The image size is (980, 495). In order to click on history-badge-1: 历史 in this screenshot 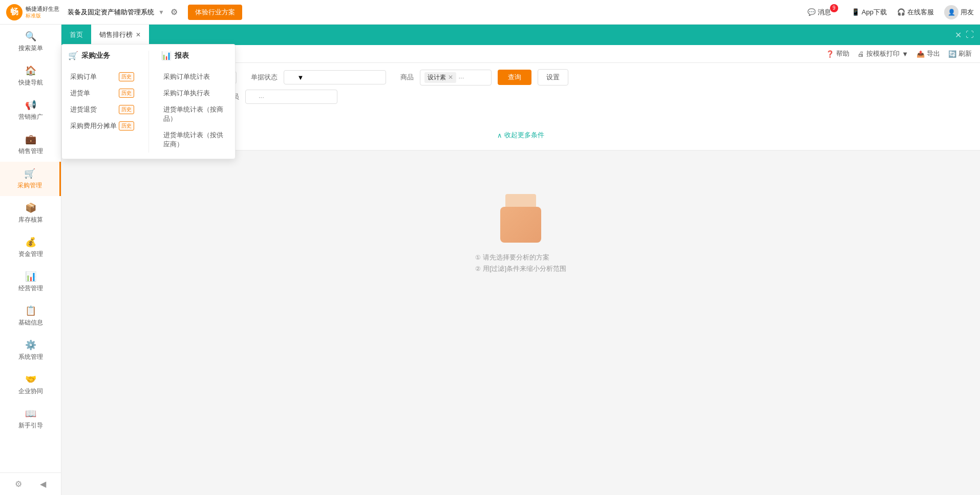, I will do `click(126, 77)`.